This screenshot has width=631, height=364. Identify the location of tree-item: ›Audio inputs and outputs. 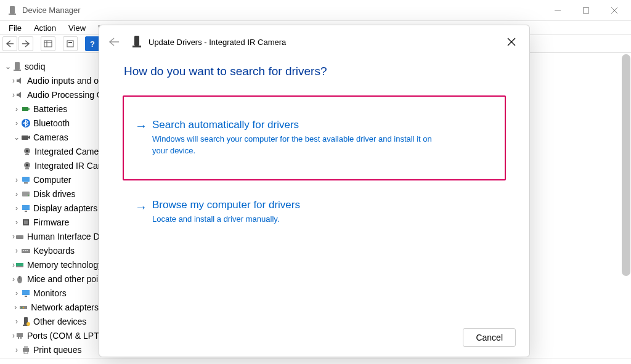
(51, 80).